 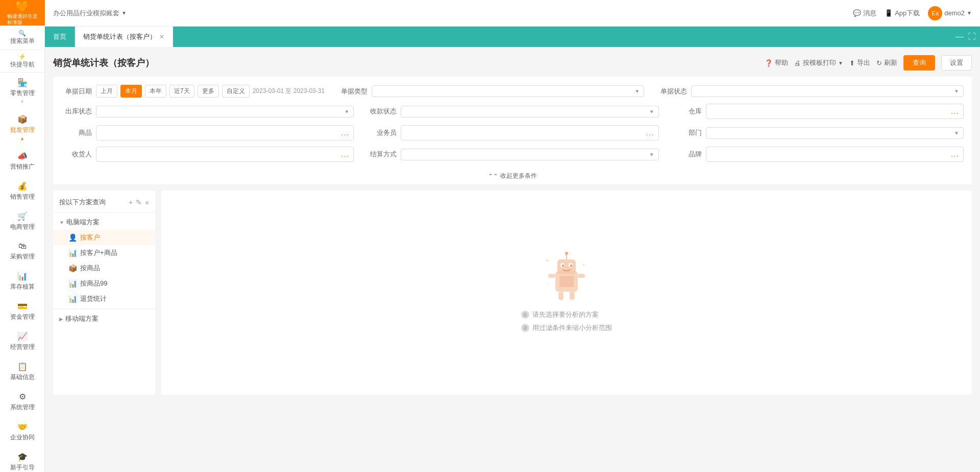 I want to click on filter-warehouse: 仓库 ..., so click(x=818, y=111).